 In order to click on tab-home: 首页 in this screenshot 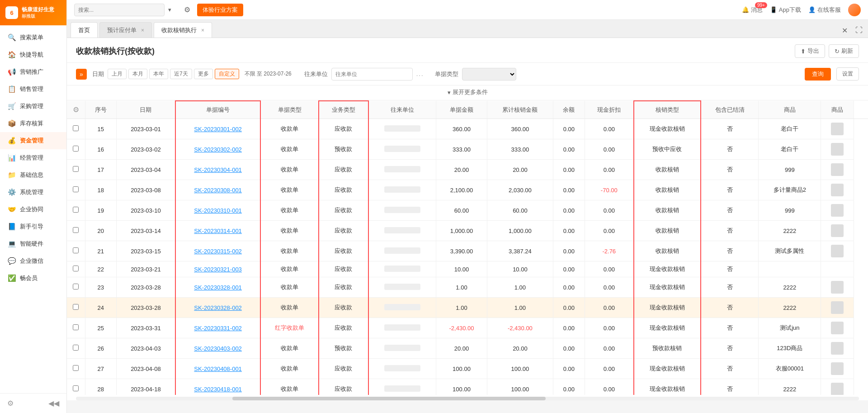, I will do `click(84, 30)`.